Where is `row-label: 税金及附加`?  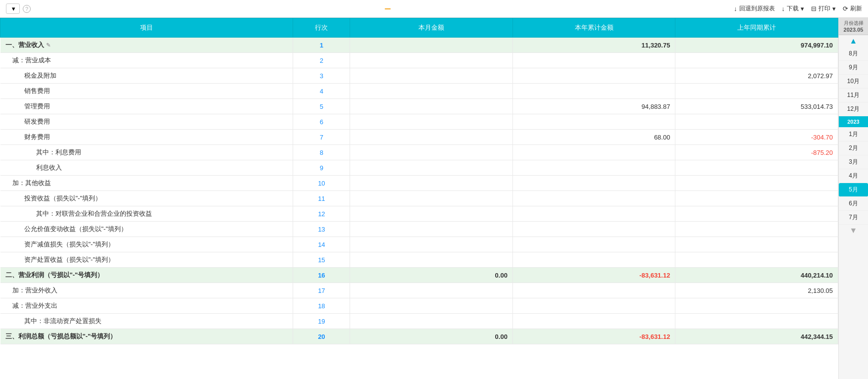
row-label: 税金及附加 is located at coordinates (147, 76).